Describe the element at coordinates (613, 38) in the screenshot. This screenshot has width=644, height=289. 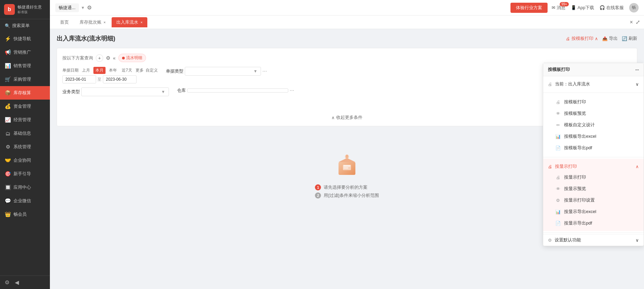
I see `export-label: 导出` at that location.